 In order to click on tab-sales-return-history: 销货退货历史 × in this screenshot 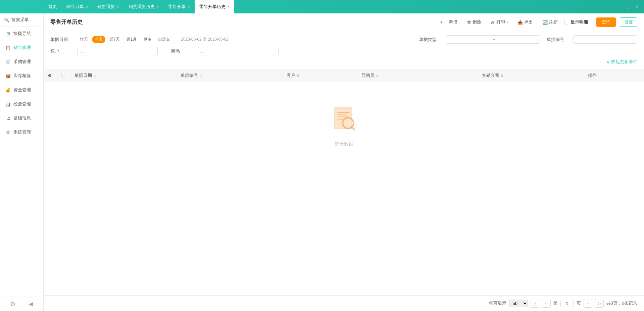, I will do `click(144, 7)`.